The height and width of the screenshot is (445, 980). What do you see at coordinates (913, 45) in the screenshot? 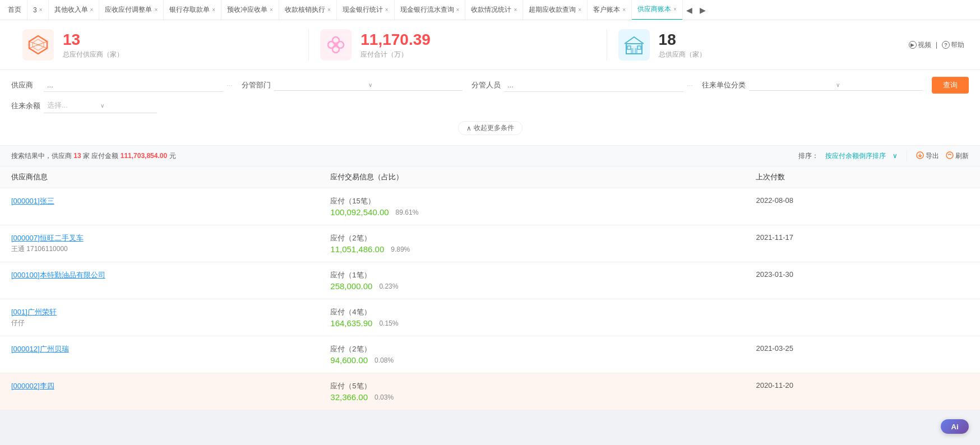
I see `video-circle-icon: ▶` at bounding box center [913, 45].